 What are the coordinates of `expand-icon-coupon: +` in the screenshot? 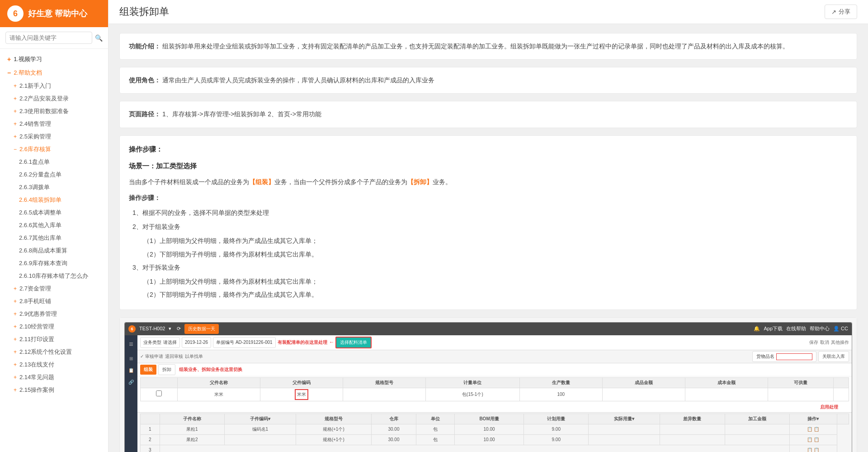 It's located at (15, 314).